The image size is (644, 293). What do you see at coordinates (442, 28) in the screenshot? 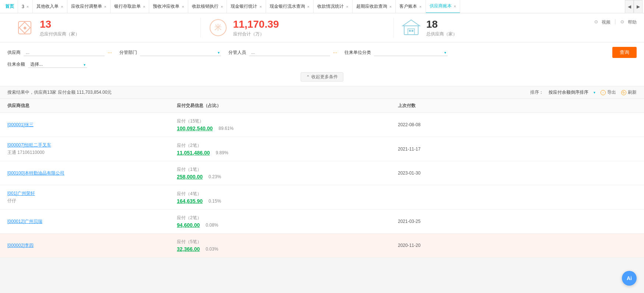
I see `total-suppliers-text: 18 总供应商（家）` at bounding box center [442, 28].